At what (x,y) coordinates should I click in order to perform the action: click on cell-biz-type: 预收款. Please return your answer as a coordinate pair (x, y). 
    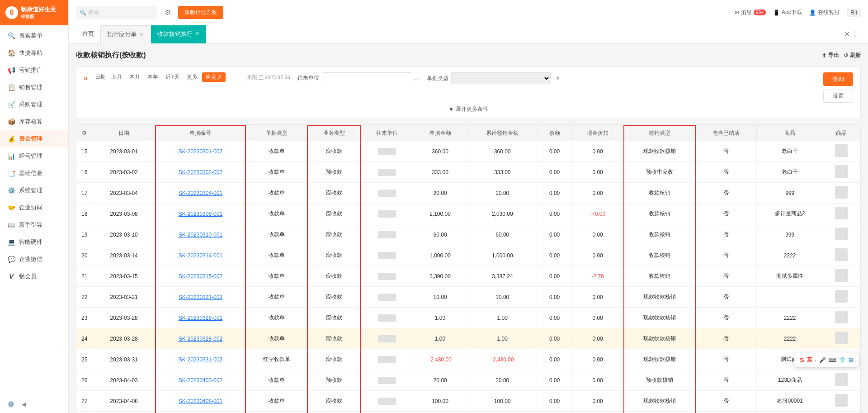
    Looking at the image, I should click on (334, 380).